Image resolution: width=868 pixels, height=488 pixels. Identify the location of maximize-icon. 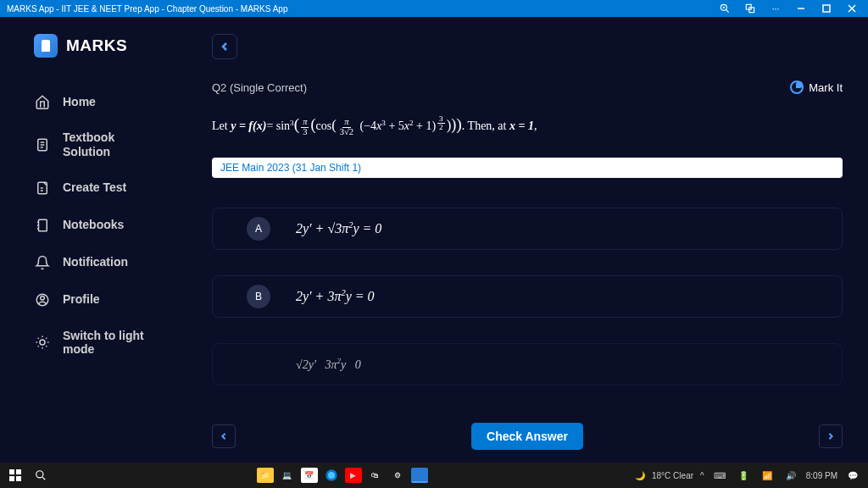
(826, 8).